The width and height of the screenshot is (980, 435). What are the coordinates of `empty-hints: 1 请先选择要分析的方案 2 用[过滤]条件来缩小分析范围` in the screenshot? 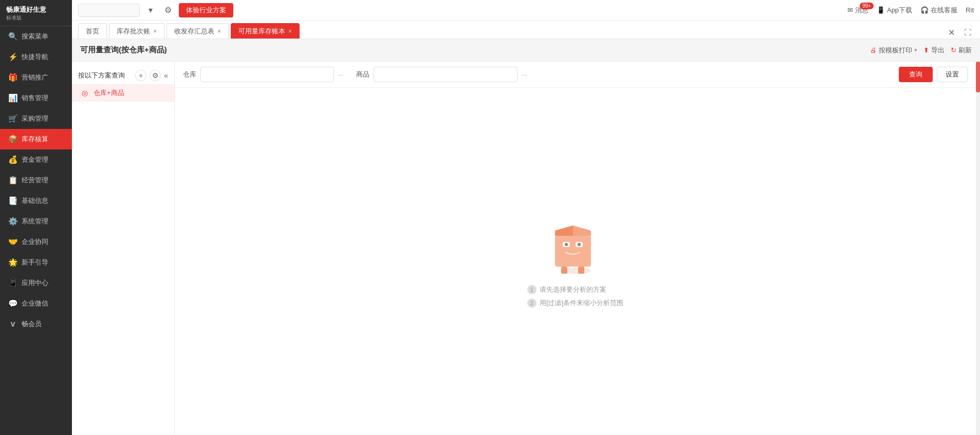 It's located at (576, 296).